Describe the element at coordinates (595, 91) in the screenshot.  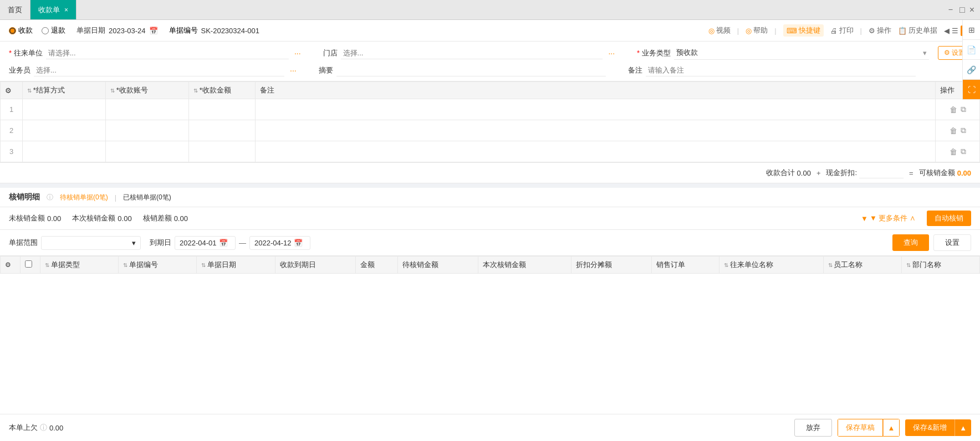
I see `th-remark: 备注` at that location.